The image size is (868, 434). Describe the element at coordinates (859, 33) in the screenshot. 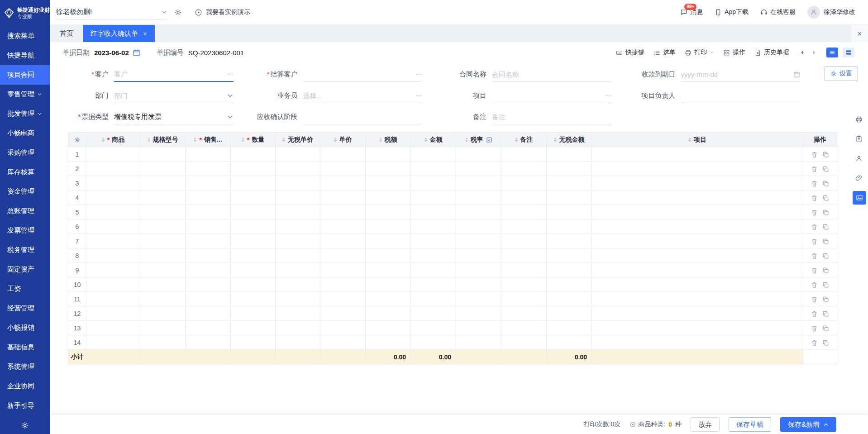

I see `close-all-tabs-button` at that location.